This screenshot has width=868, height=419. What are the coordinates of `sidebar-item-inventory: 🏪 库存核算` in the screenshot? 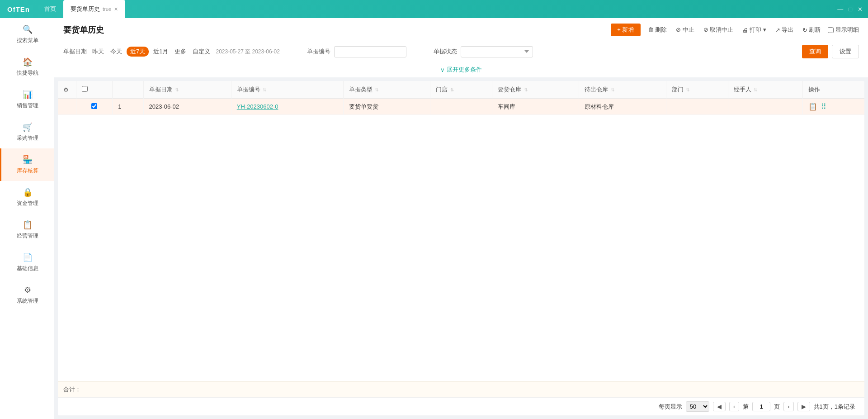 It's located at (27, 165).